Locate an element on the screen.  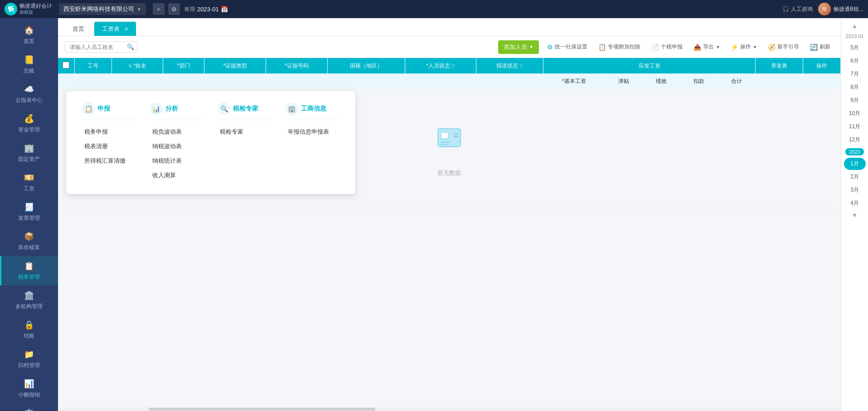
filter-report-icon: ▽ is located at coordinates (521, 66).